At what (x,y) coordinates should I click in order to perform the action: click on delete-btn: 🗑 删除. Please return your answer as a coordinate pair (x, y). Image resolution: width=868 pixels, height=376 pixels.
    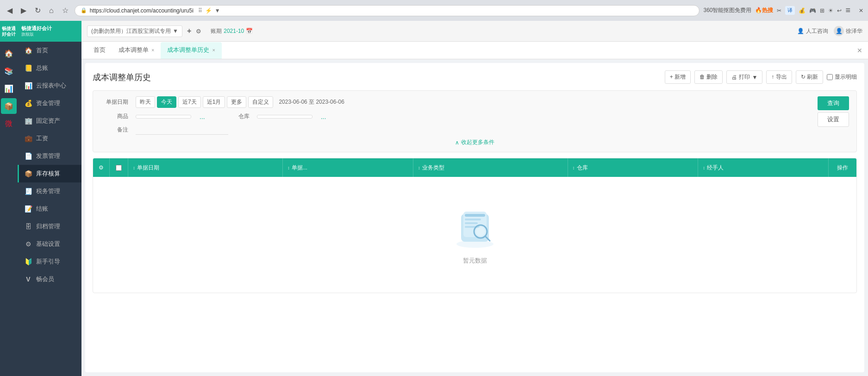
    Looking at the image, I should click on (708, 77).